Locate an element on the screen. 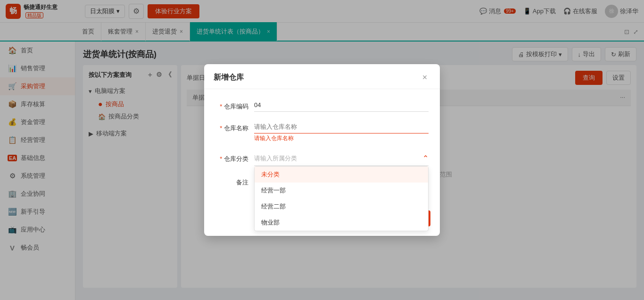 The height and width of the screenshot is (300, 644). code-field is located at coordinates (341, 105).